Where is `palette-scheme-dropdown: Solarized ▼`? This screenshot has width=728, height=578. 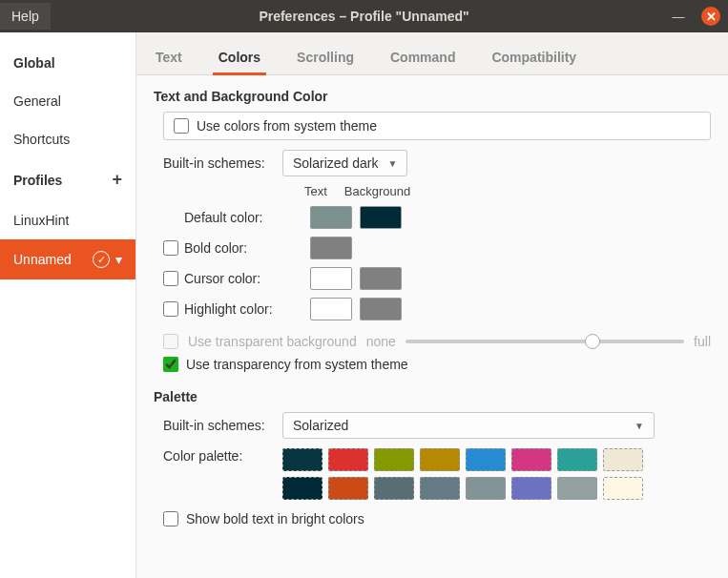
palette-scheme-dropdown: Solarized ▼ is located at coordinates (468, 425).